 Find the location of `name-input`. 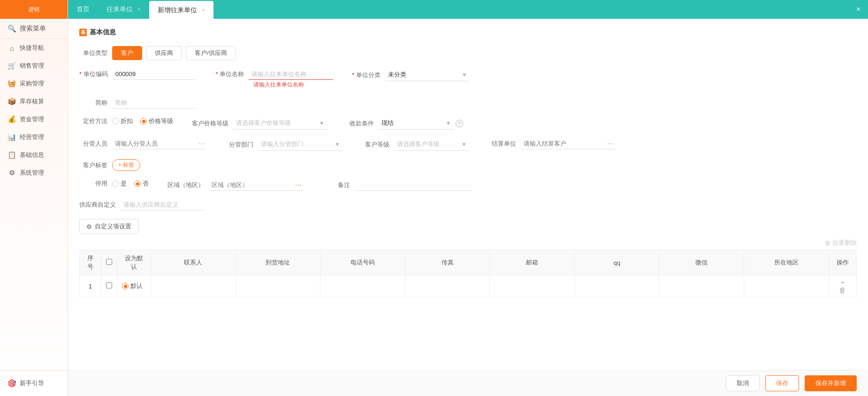

name-input is located at coordinates (291, 74).